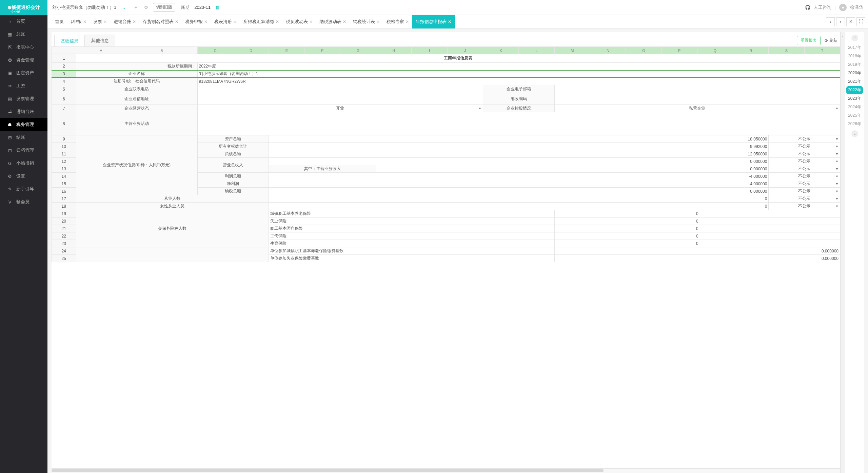  I want to click on nav-icon: ▣, so click(10, 73).